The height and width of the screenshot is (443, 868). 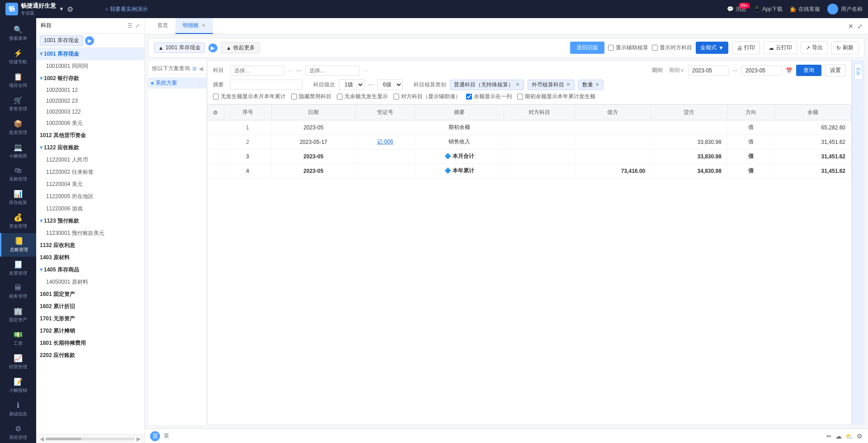 What do you see at coordinates (257, 71) in the screenshot?
I see `subject-input-start` at bounding box center [257, 71].